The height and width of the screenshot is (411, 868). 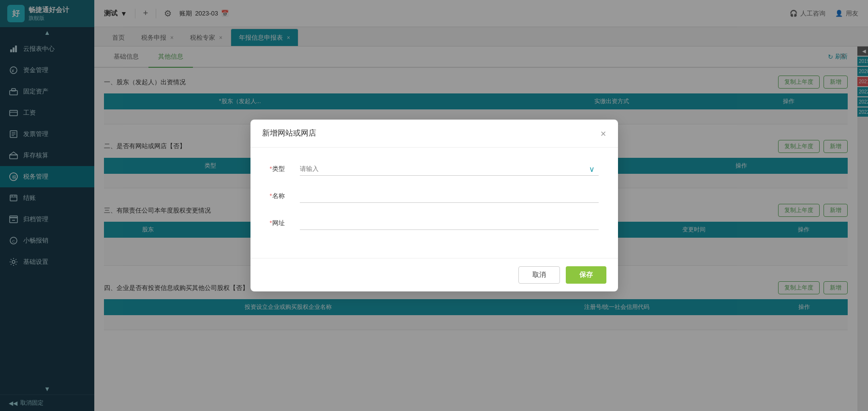 What do you see at coordinates (434, 275) in the screenshot?
I see `dialog-footer: 取消 保存` at bounding box center [434, 275].